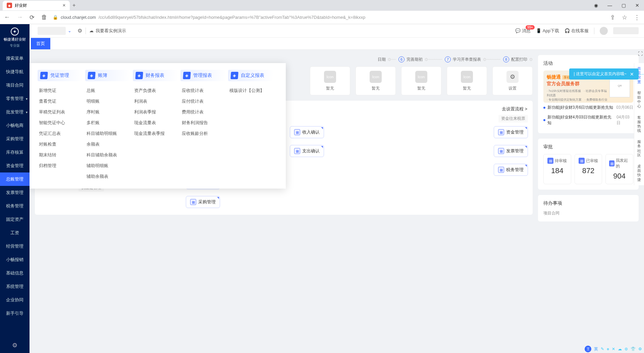  I want to click on avatar, so click(604, 31).